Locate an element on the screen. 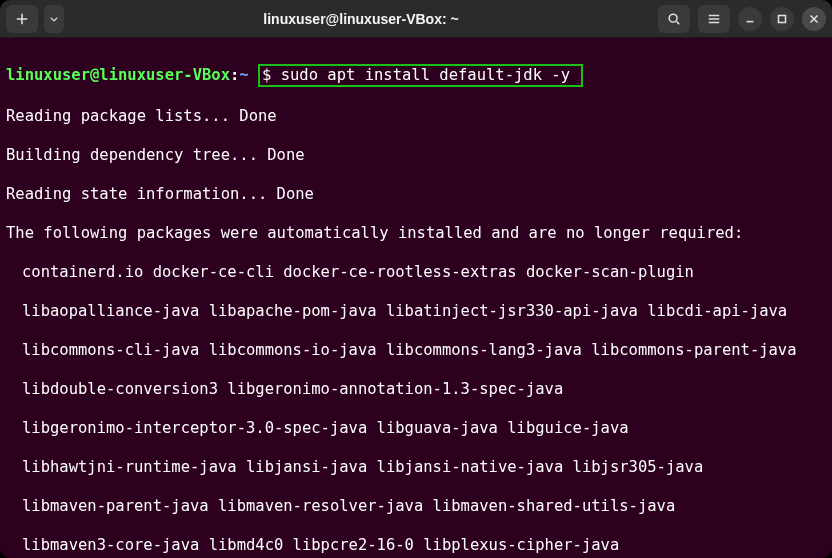 The image size is (832, 558). output-line: The following packages were automaticall… is located at coordinates (416, 234).